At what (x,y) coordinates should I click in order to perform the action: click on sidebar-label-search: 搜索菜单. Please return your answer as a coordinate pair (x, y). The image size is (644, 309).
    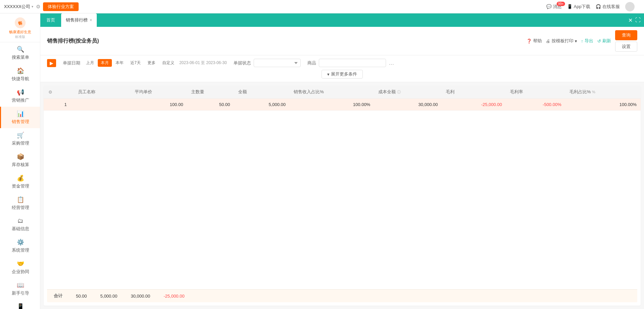
    Looking at the image, I should click on (20, 57).